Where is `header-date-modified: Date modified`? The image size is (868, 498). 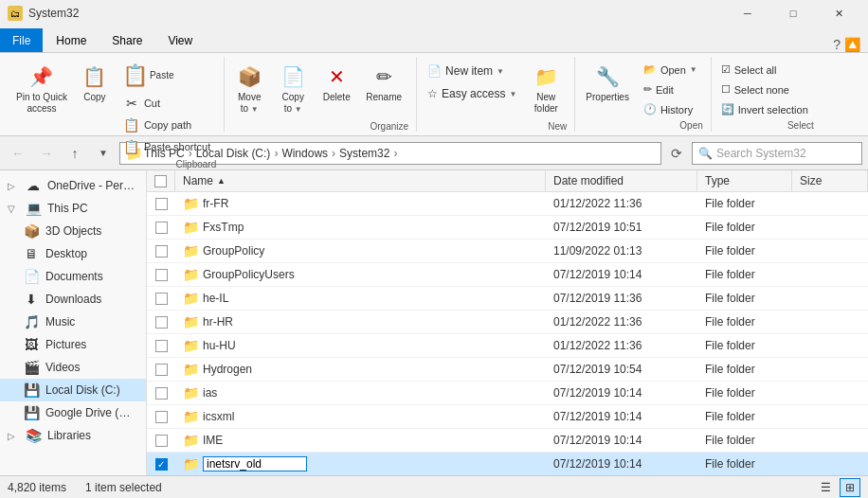 header-date-modified: Date modified is located at coordinates (622, 181).